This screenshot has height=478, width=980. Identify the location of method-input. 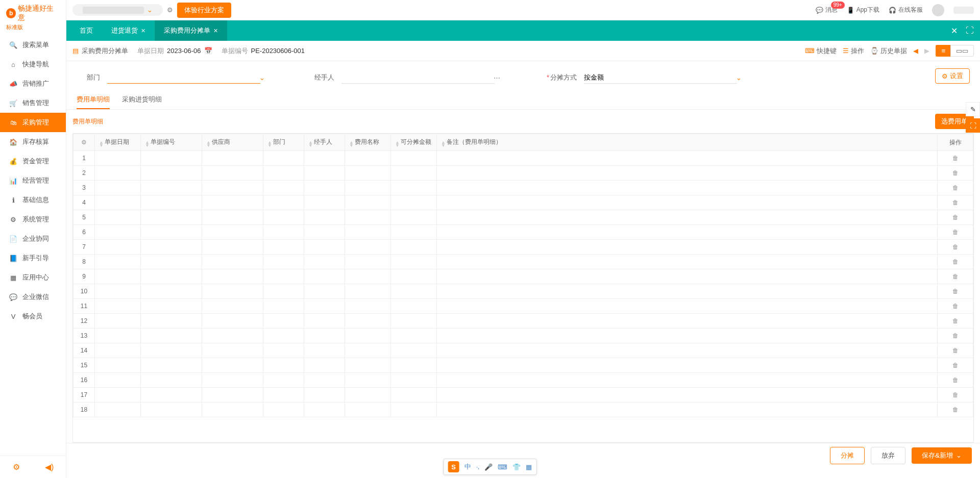
(660, 78).